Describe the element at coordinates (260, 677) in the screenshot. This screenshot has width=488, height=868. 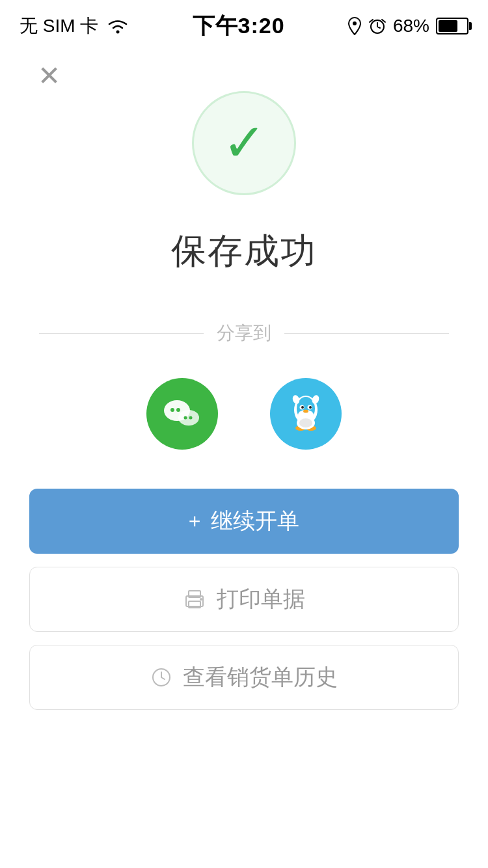
I see `history-label: 查看销货单历史` at that location.